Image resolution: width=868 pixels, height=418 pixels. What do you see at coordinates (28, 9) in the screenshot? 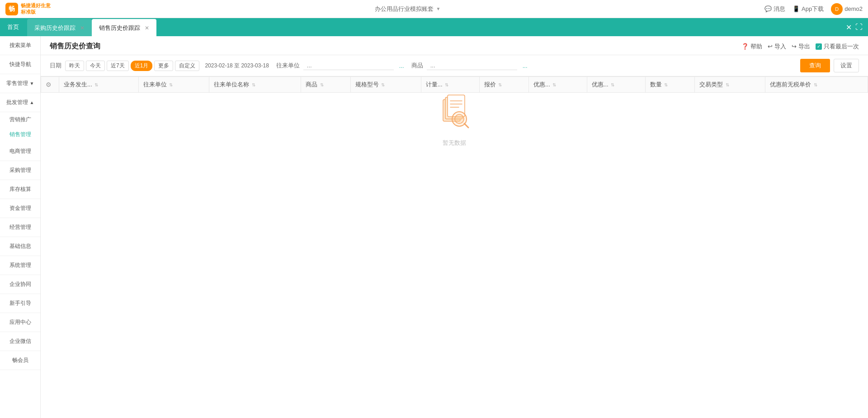
I see `top-bar-left: 畅 畅捷通好生意 标准版` at bounding box center [28, 9].